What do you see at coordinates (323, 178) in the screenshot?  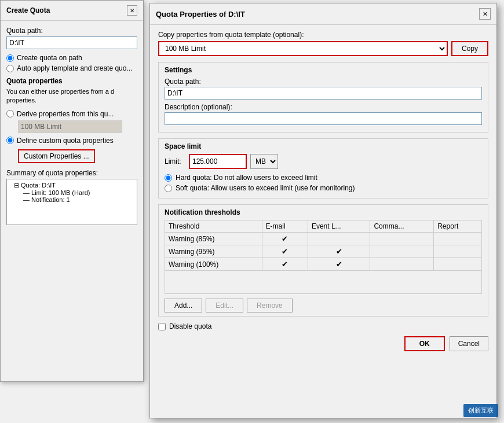 I see `hard-quota-option: Hard quota: Do not allow users to exceed…` at bounding box center [323, 178].